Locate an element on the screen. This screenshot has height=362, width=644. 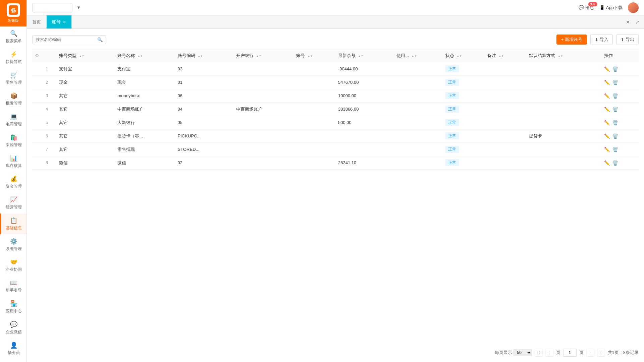
col-default-settle: 默认结算方式 ▲▼ is located at coordinates (564, 56).